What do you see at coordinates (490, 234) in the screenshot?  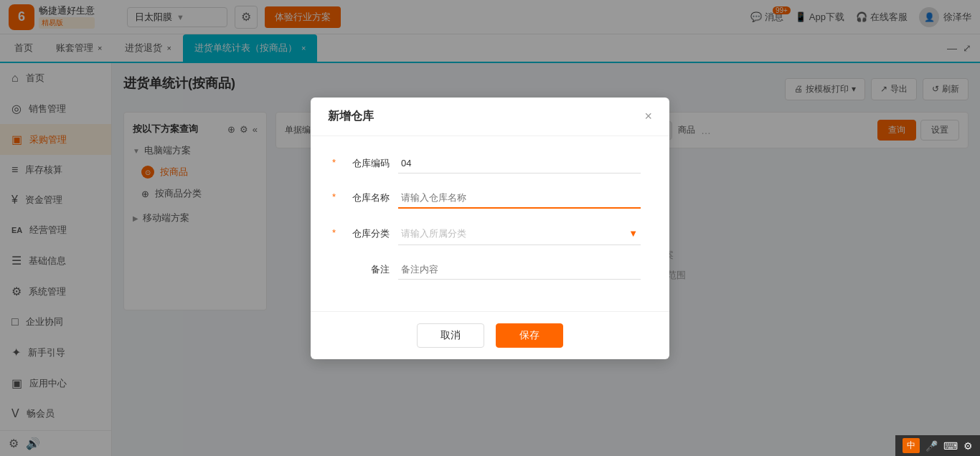 I see `form-row-category: 仓库分类 请输入所属分类 ▼` at bounding box center [490, 234].